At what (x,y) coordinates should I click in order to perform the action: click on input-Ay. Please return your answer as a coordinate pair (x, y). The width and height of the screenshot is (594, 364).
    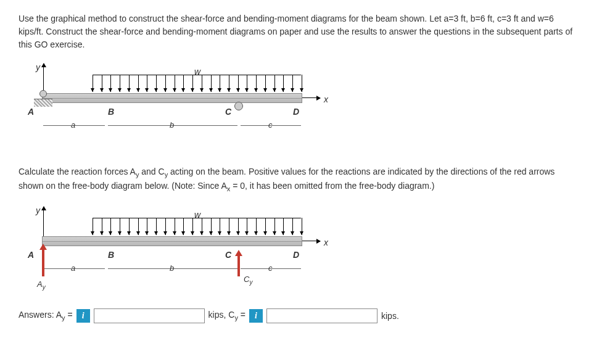
    Looking at the image, I should click on (149, 316).